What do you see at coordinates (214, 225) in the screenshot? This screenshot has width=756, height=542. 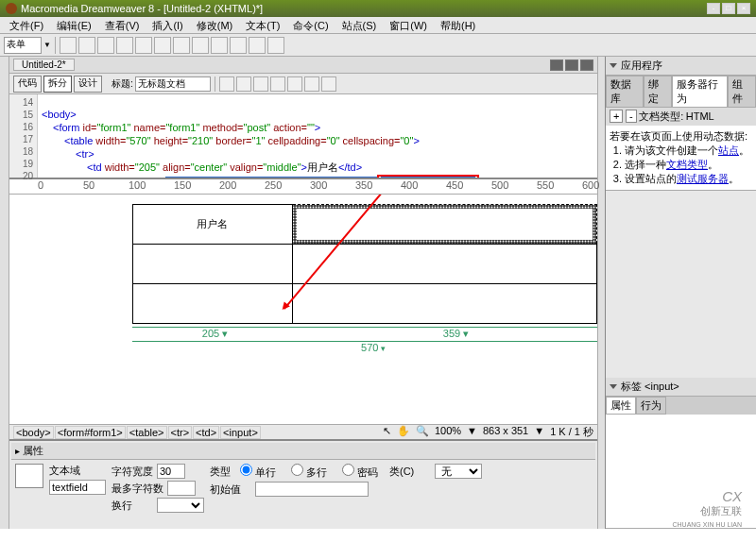 I see `table-cell-label: 用户名` at bounding box center [214, 225].